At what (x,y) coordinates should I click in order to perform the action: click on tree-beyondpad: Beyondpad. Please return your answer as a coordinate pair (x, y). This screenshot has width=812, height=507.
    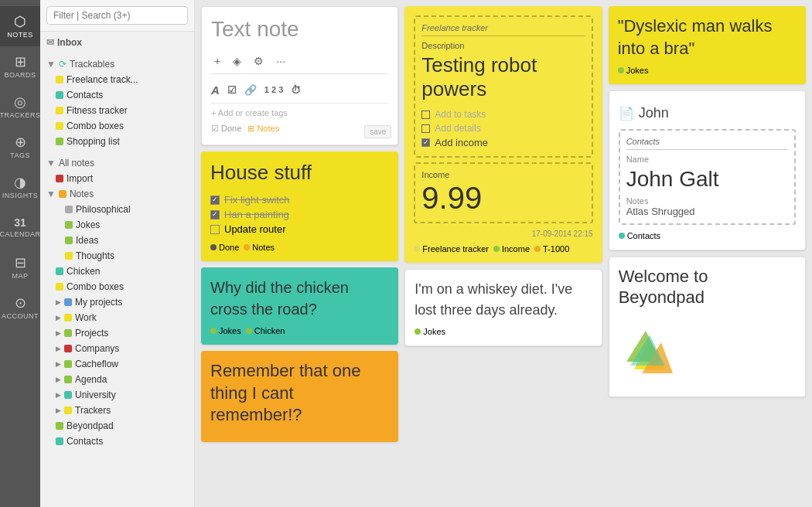
    Looking at the image, I should click on (118, 426).